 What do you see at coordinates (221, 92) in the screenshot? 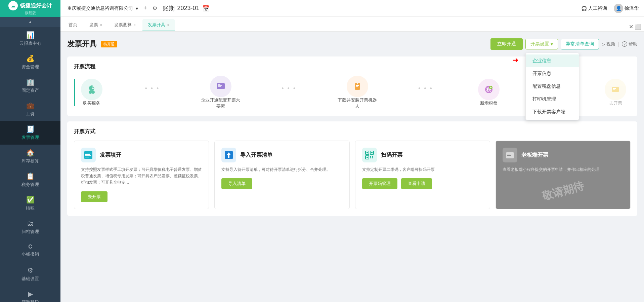
I see `flow-step-2: 企业开通配置开票六要素` at bounding box center [221, 92].